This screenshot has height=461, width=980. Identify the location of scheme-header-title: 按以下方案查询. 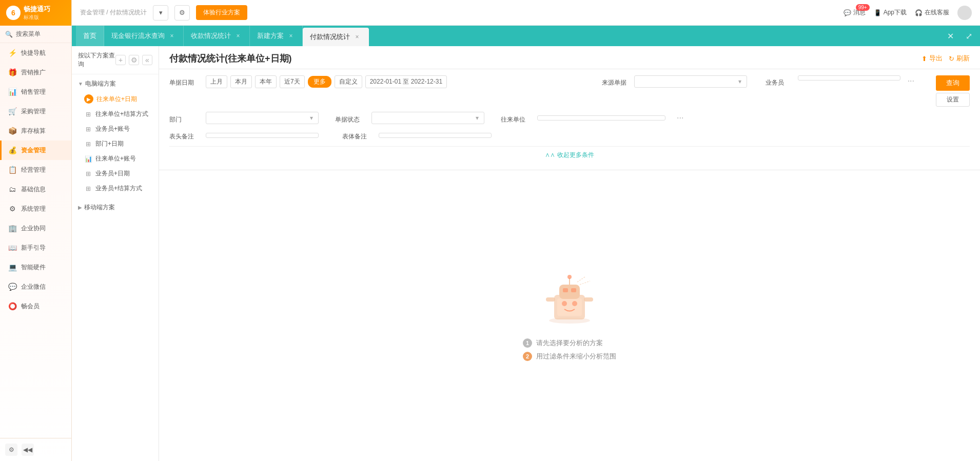
(96, 60).